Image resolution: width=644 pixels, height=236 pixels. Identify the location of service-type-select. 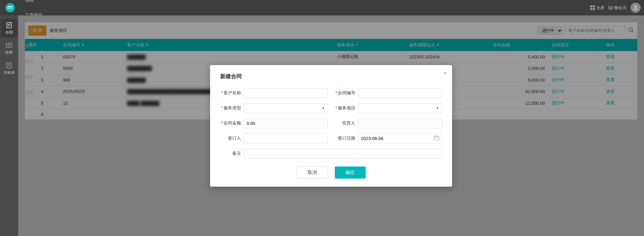
(286, 108).